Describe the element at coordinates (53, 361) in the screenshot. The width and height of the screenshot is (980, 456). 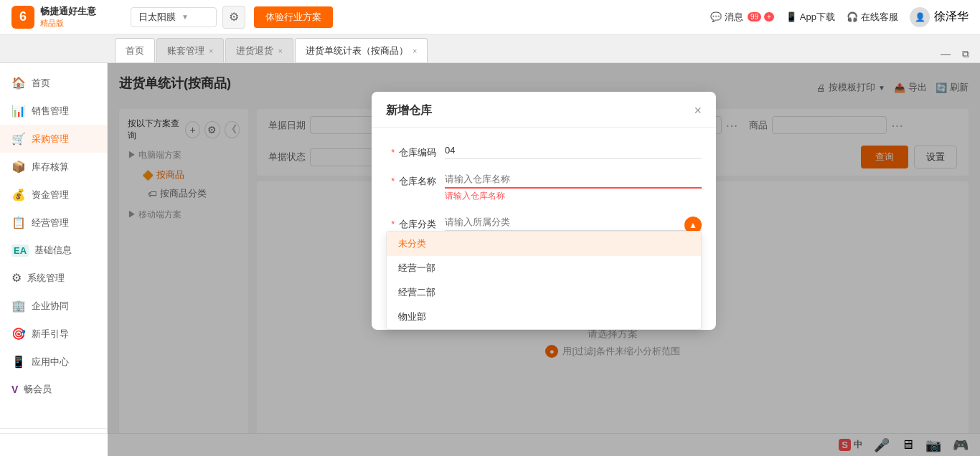
I see `sidebar-item-apps: 📱 应用中心` at that location.